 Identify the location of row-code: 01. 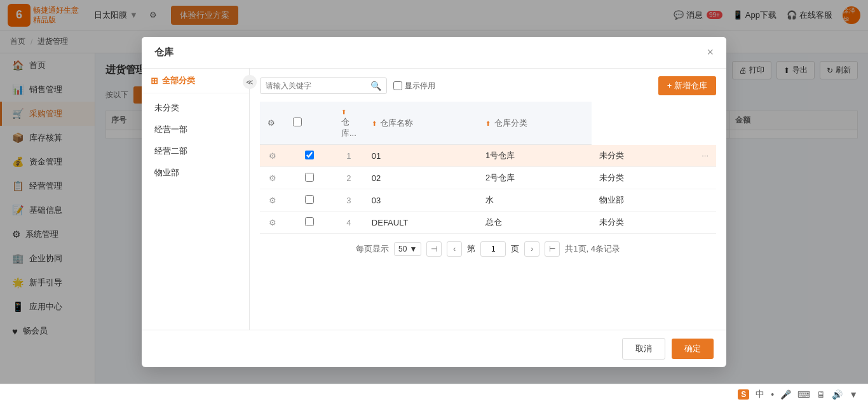
(421, 156).